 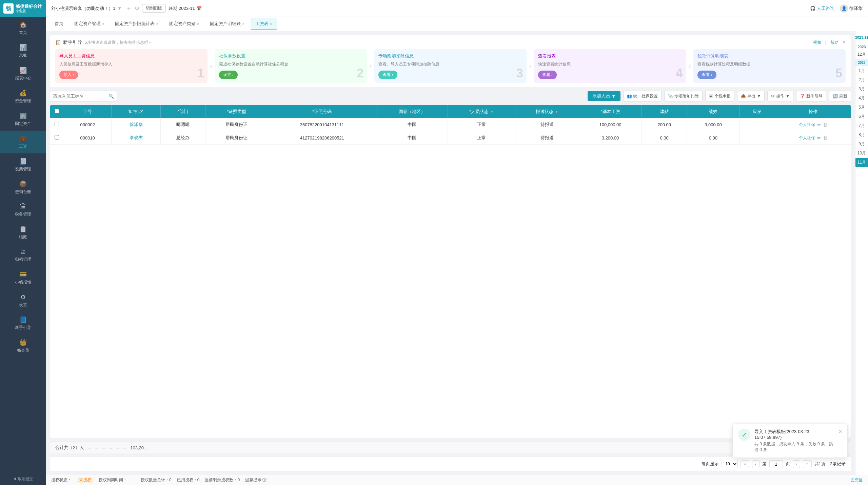 I want to click on employee-name-link-2: 李俊杰, so click(x=136, y=138).